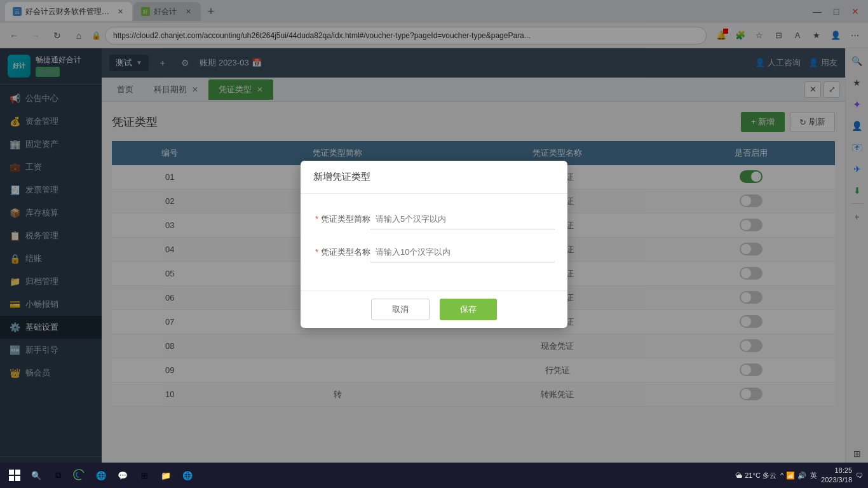 Image resolution: width=868 pixels, height=488 pixels. What do you see at coordinates (434, 242) in the screenshot?
I see `dialog-body: *凭证类型简称 *凭证类型名称` at bounding box center [434, 242].